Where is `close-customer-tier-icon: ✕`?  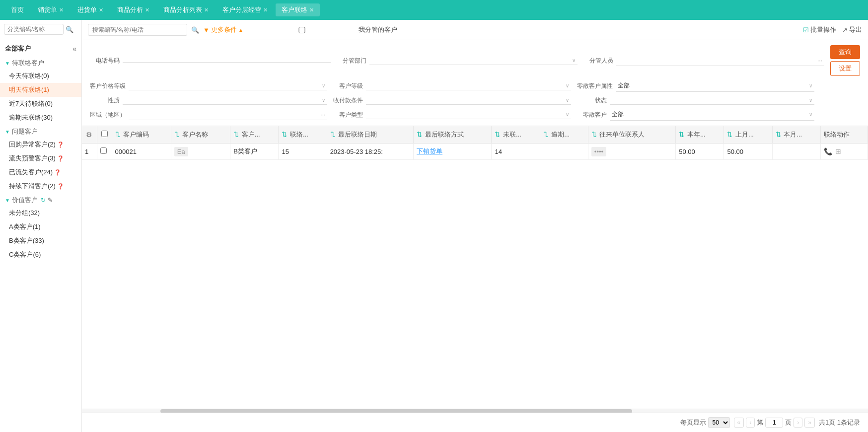
close-customer-tier-icon: ✕ is located at coordinates (265, 10).